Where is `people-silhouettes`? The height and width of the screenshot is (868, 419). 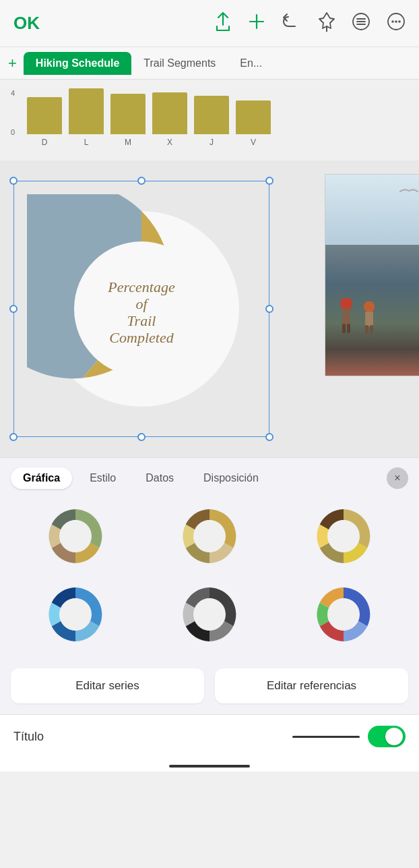
people-silhouettes is located at coordinates (357, 317).